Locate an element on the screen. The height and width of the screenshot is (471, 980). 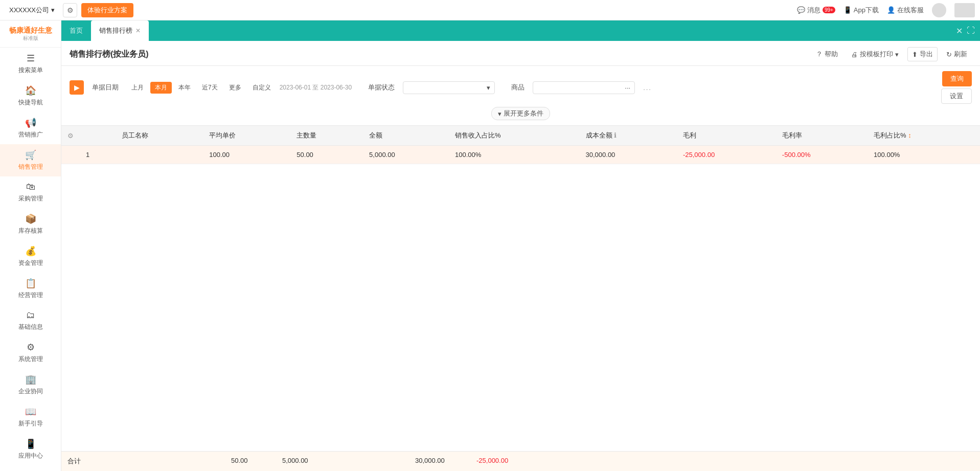
enterprise-icon: 🏢 is located at coordinates (31, 379).